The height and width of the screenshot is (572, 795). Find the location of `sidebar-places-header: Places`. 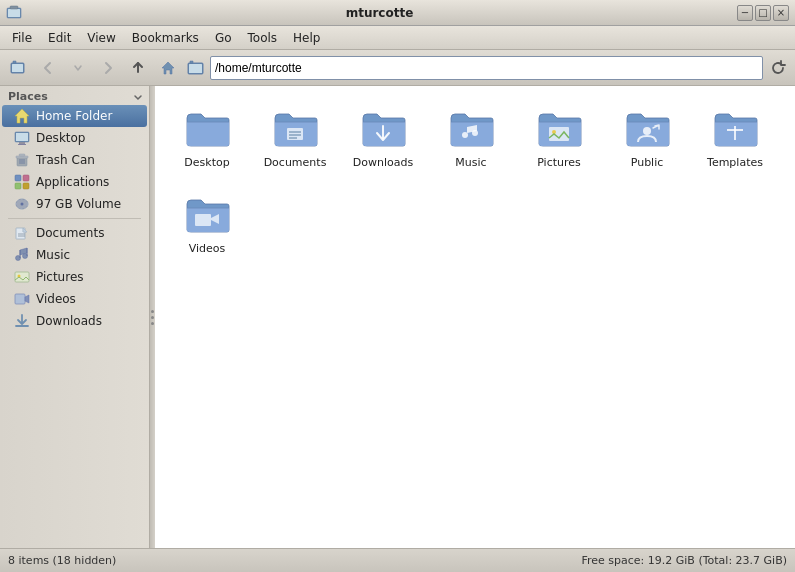

sidebar-places-header: Places is located at coordinates (74, 96).